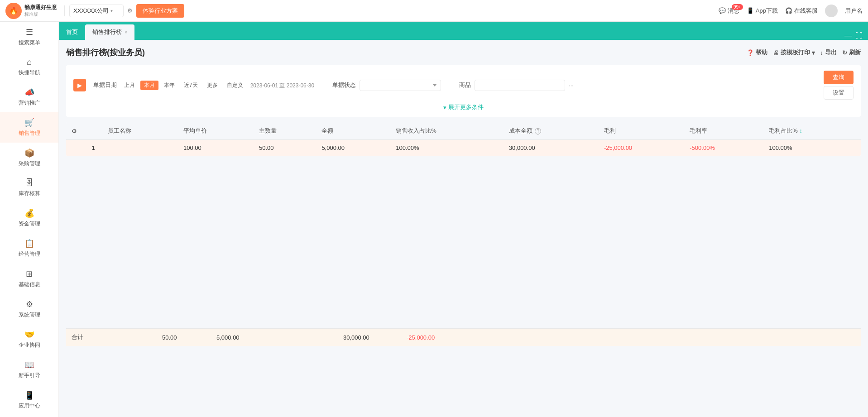 This screenshot has height=417, width=868. I want to click on top-bar: 🔥 畅康通好生意 标准版 XXXXXX公司 ▾ ⚙ 体验行业方案 💬 消息 99…, so click(434, 11).